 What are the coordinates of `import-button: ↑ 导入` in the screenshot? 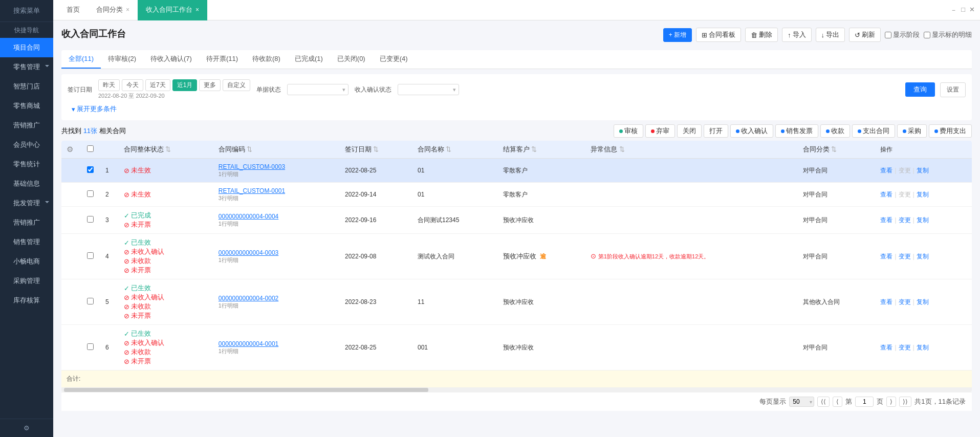 It's located at (797, 35).